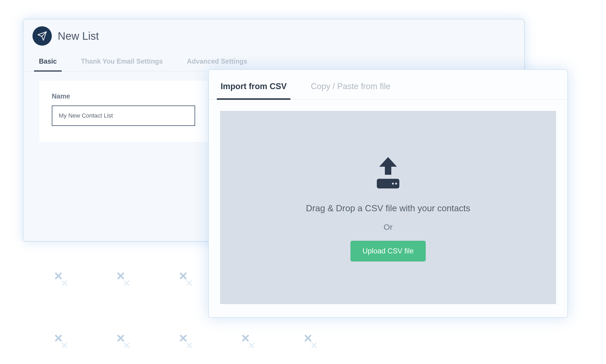  Describe the element at coordinates (274, 61) in the screenshot. I see `new-list-tabs: Basic Thank You Email Settings Advanced …` at that location.